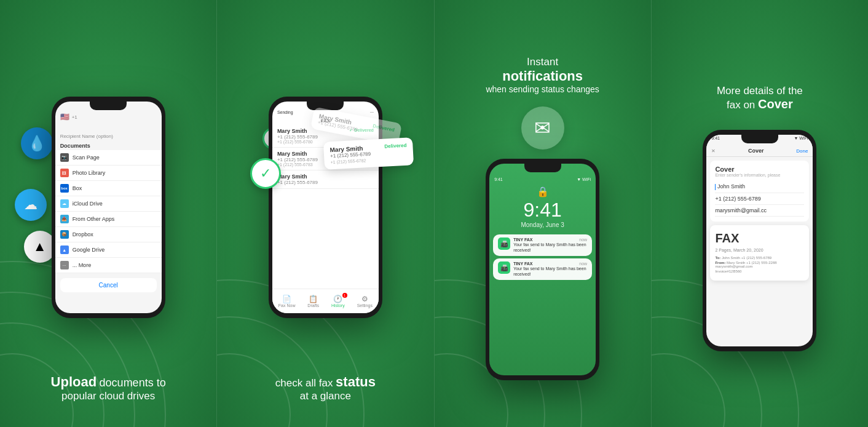  I want to click on notification-2: 📠 TINY FAX now Your fax send to Mary Smi…, so click(542, 269).